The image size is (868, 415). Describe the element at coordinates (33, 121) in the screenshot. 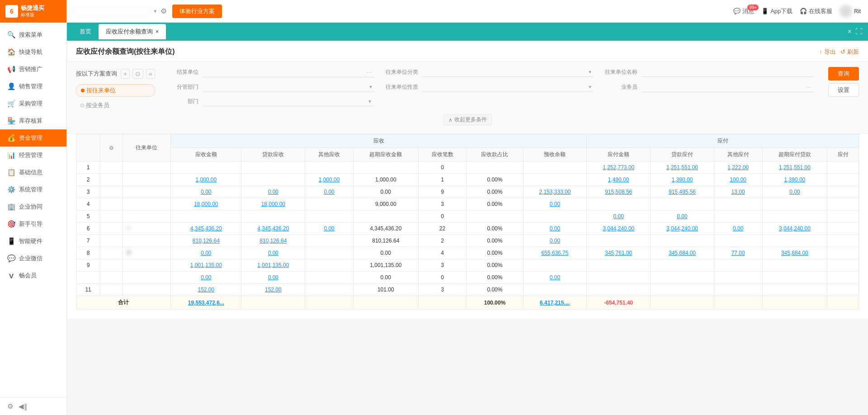

I see `sidebar-item-inventory: 🏪 库存核算` at that location.